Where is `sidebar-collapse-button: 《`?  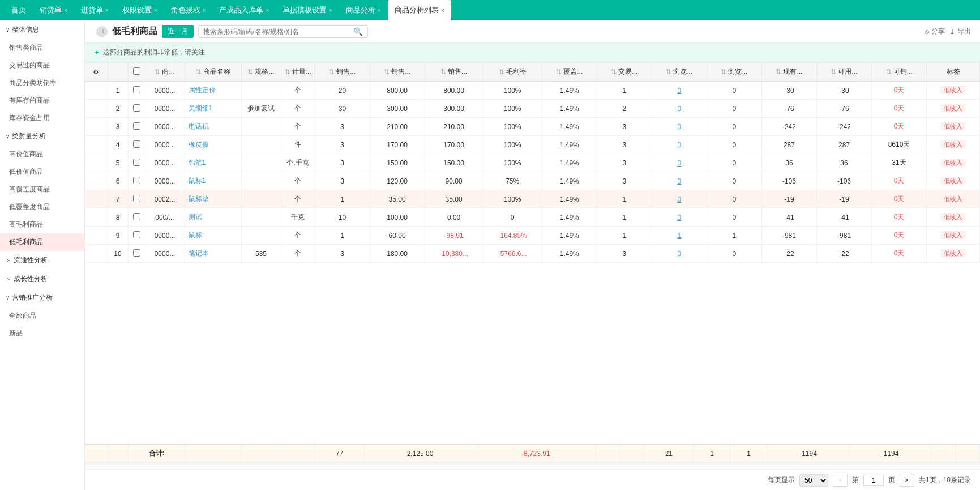 sidebar-collapse-button: 《 is located at coordinates (102, 32).